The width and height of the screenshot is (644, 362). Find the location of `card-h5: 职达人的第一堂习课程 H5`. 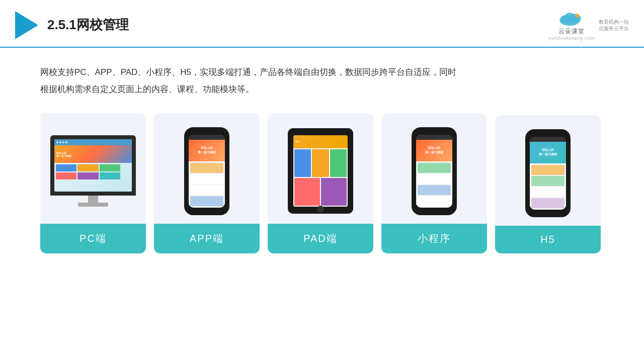

card-h5: 职达人的第一堂习课程 H5 is located at coordinates (548, 184).